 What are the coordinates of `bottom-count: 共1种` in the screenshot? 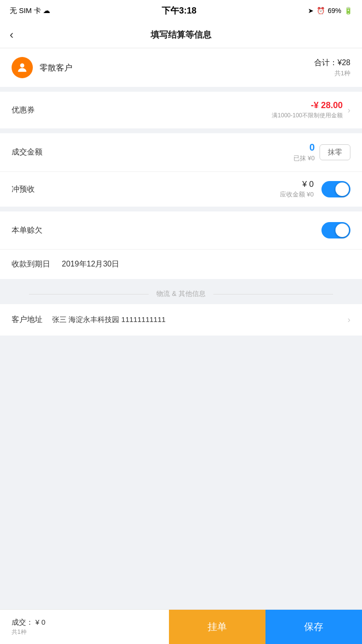 It's located at (84, 632).